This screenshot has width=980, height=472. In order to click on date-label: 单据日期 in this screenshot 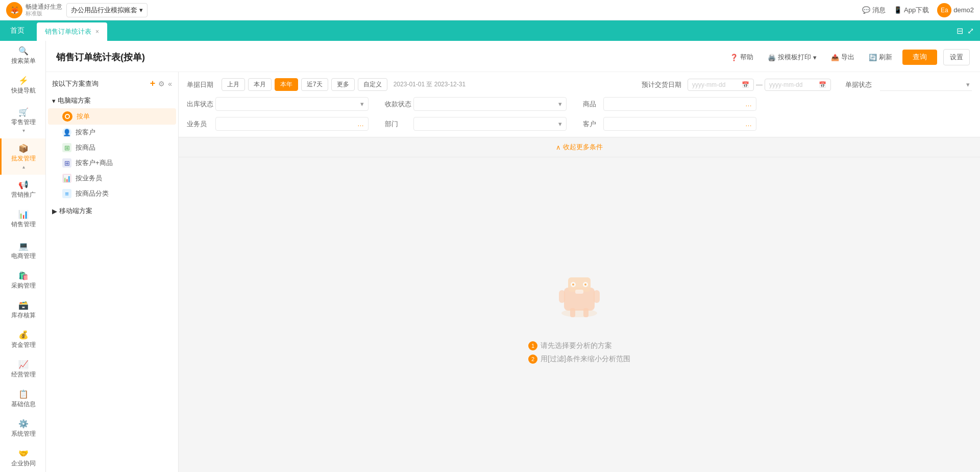, I will do `click(201, 85)`.